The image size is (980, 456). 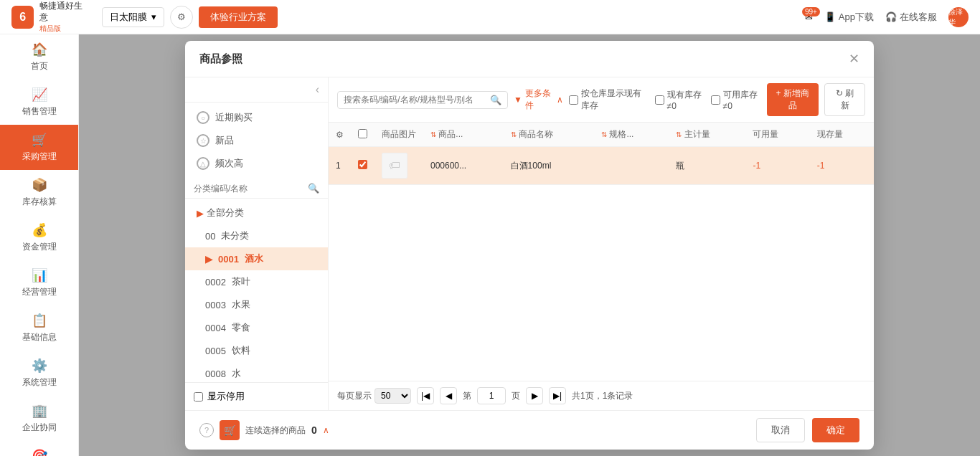 I want to click on selected-count: 0, so click(x=314, y=430).